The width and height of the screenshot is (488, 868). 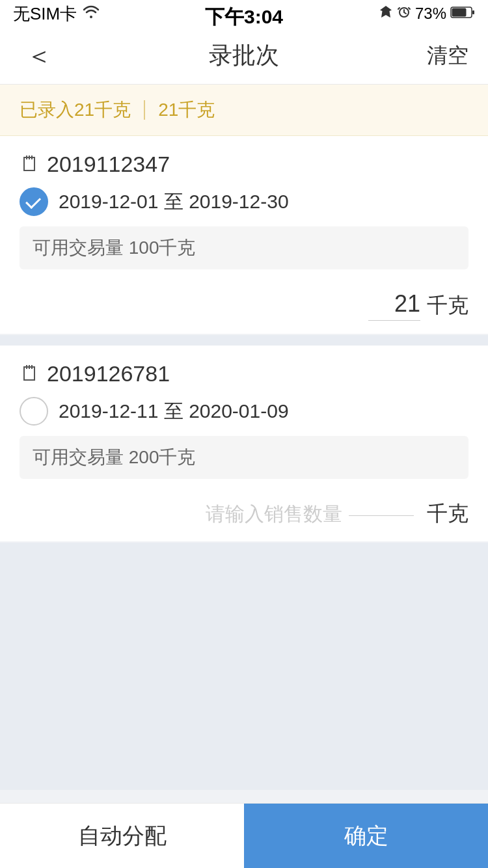 What do you see at coordinates (244, 17) in the screenshot?
I see `time-display: 下午3:04` at bounding box center [244, 17].